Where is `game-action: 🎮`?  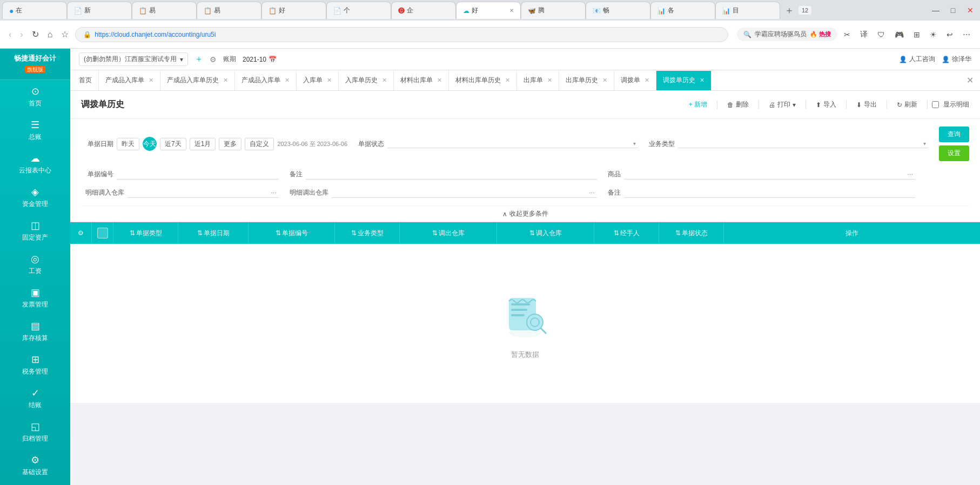 game-action: 🎮 is located at coordinates (899, 35).